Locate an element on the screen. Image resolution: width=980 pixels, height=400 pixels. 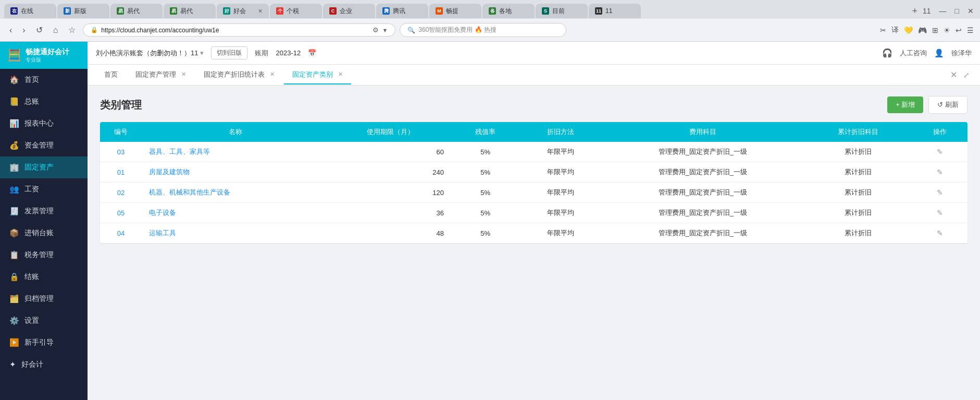
header-username: 徐泽华 is located at coordinates (962, 53).